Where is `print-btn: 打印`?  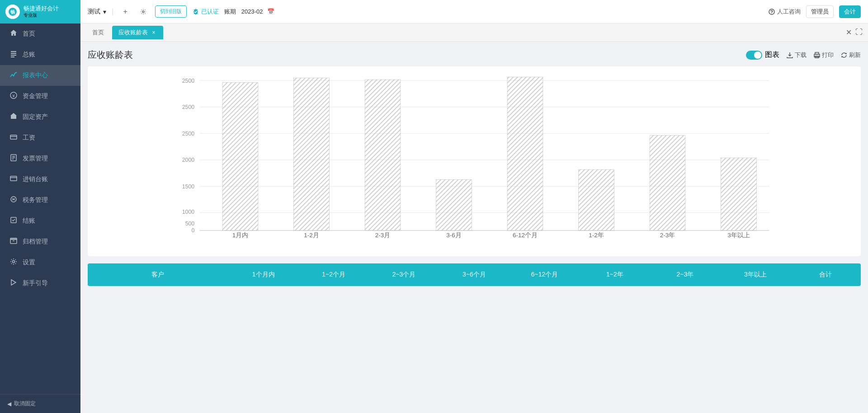
print-btn: 打印 is located at coordinates (824, 55).